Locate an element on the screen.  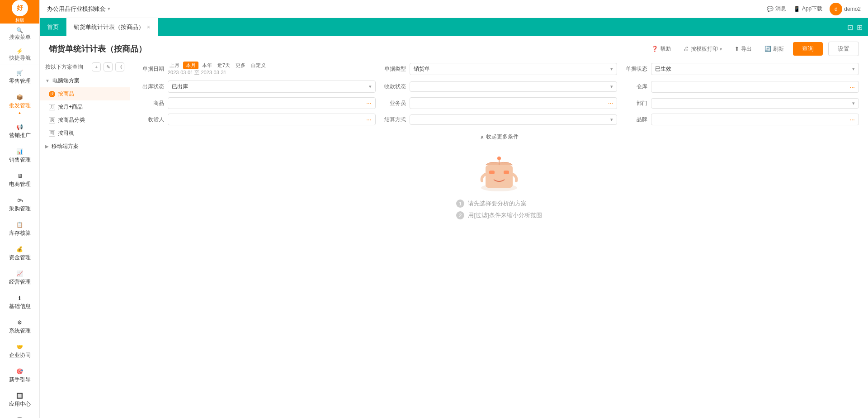
tree-item-label-category: 按商品分类 is located at coordinates (71, 120).